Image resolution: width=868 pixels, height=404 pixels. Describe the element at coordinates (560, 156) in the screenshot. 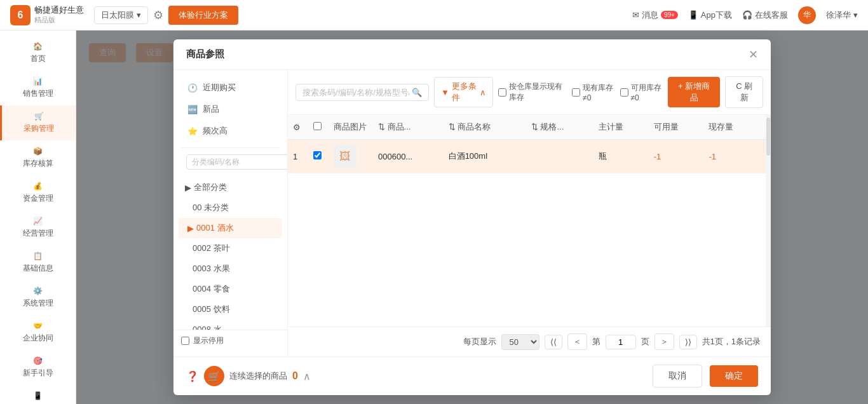

I see `row-spec` at that location.